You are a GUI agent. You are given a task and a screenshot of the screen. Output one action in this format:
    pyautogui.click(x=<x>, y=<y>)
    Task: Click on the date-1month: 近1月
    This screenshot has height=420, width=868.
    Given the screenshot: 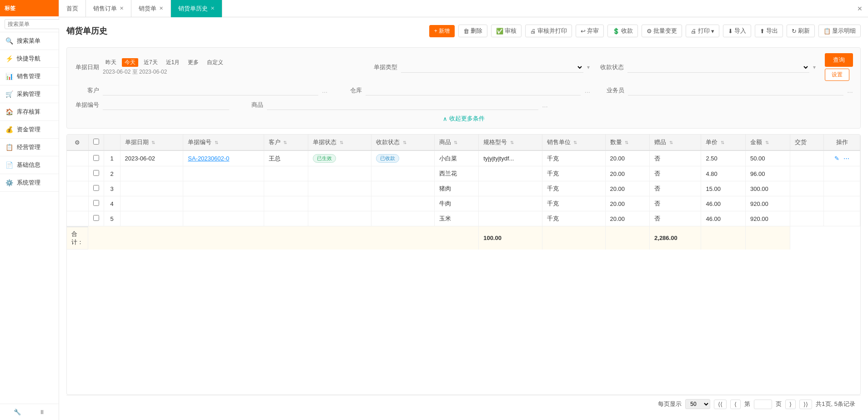 What is the action you would take?
    pyautogui.click(x=173, y=63)
    